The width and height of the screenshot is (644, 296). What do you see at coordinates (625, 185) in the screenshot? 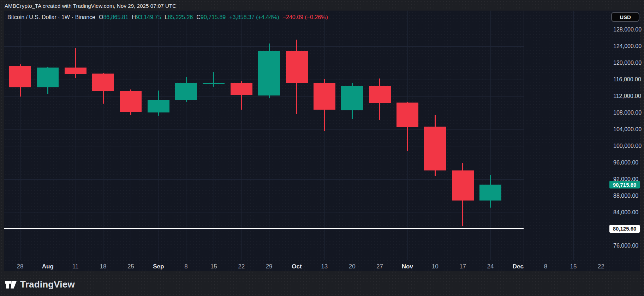
I see `last-price-badge: 90,715.89` at bounding box center [625, 185].